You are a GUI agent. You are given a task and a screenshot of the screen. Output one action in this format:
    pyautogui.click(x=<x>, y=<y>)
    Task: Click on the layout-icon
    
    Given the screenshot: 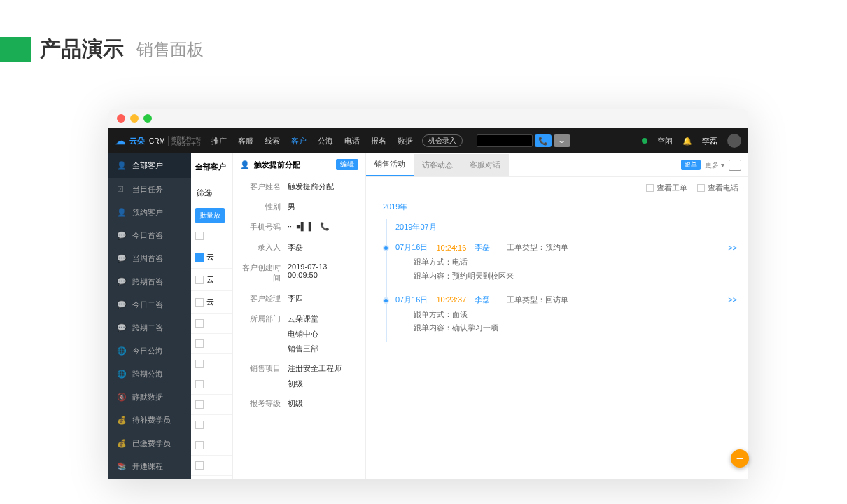 What is the action you would take?
    pyautogui.click(x=735, y=165)
    